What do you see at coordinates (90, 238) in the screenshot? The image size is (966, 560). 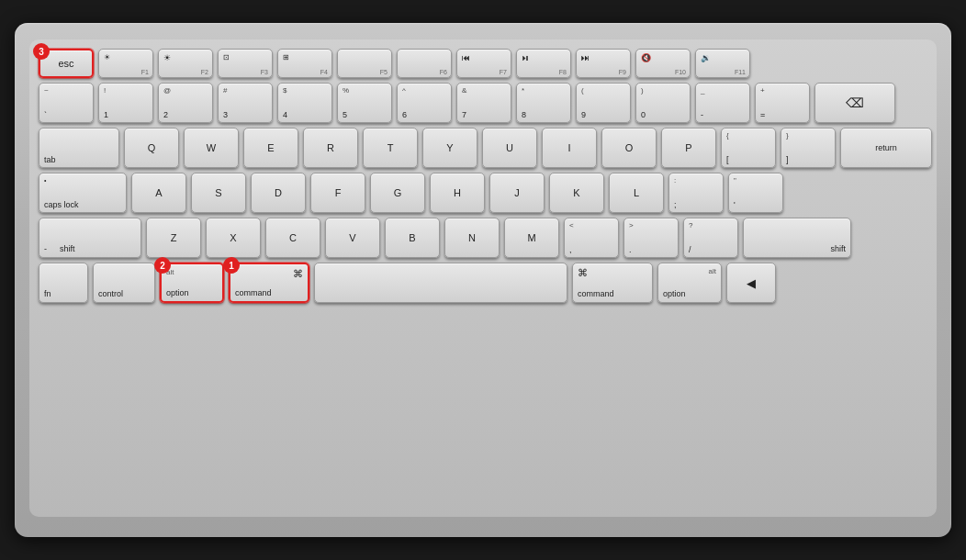 I see `key-shift-left: - shift` at bounding box center [90, 238].